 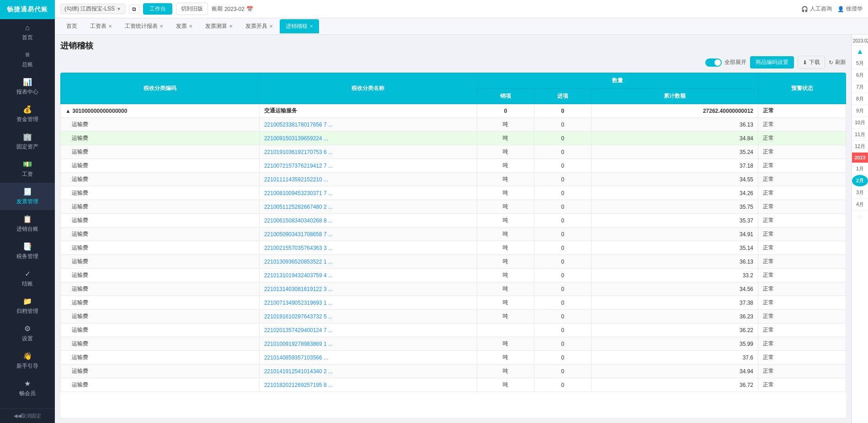 What do you see at coordinates (27, 251) in the screenshot?
I see `sidebar-item-tax: 📑 税务管理` at bounding box center [27, 251].